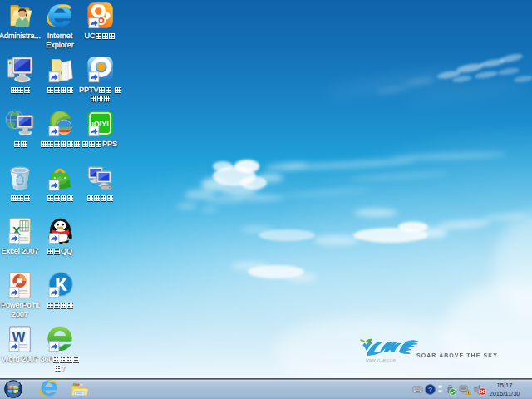  I want to click on svg-text: SOAR ABOVE THE SKY, so click(457, 356).